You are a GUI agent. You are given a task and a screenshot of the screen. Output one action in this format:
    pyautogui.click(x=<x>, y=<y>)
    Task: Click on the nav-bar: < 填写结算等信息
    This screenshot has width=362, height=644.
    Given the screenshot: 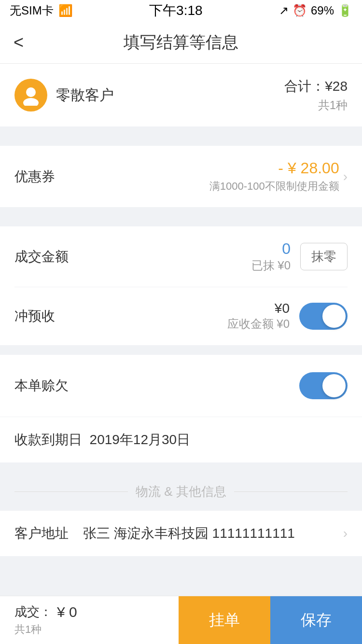 What is the action you would take?
    pyautogui.click(x=181, y=42)
    